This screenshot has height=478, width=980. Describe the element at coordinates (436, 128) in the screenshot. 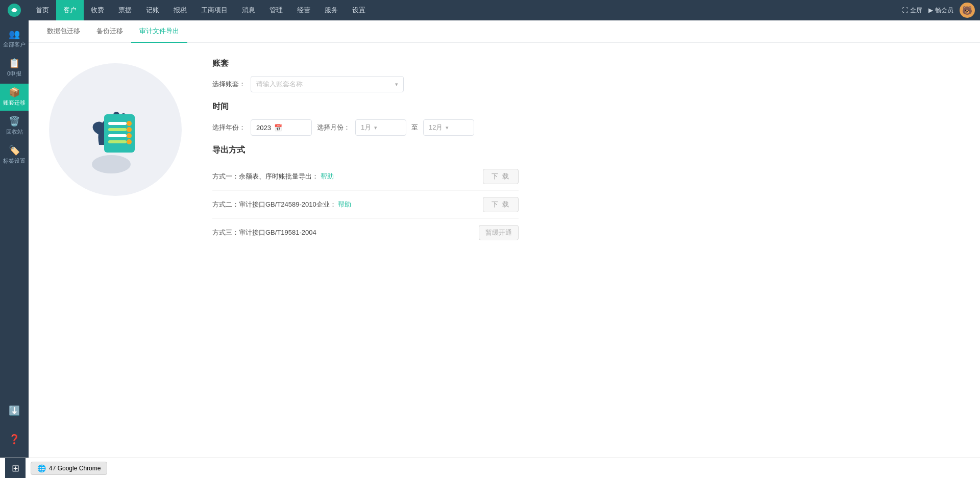

I see `month-end-value: 12月` at that location.